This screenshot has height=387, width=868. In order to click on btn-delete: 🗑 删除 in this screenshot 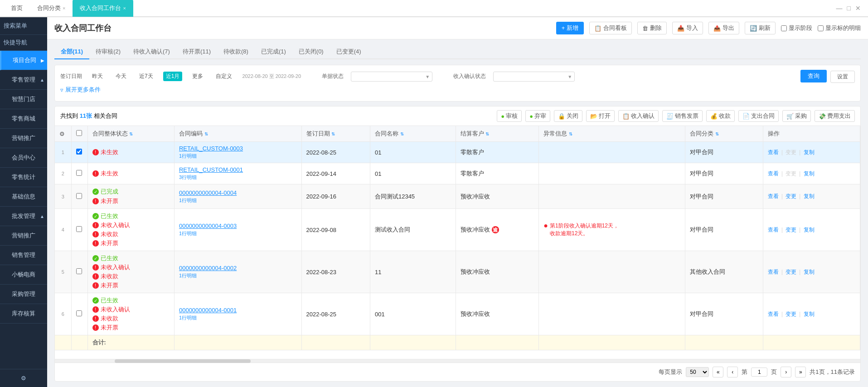, I will do `click(652, 28)`.